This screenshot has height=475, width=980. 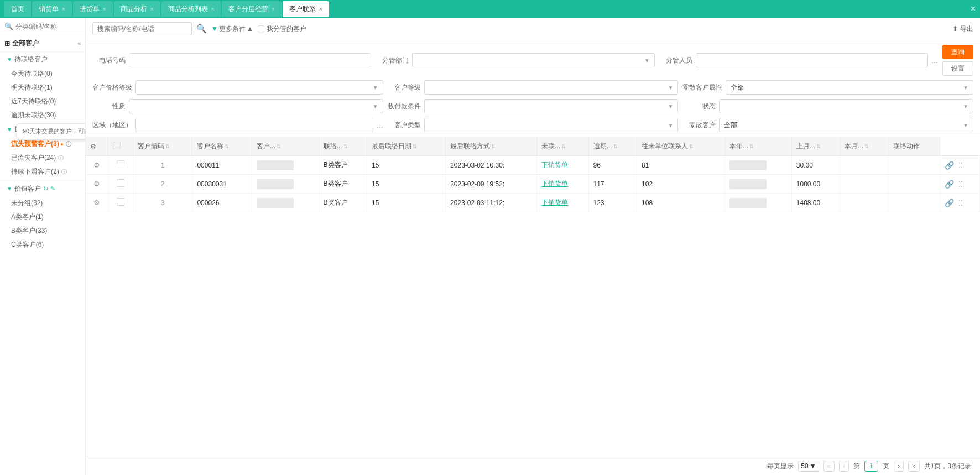 What do you see at coordinates (259, 87) in the screenshot?
I see `price-level-select: ▼` at bounding box center [259, 87].